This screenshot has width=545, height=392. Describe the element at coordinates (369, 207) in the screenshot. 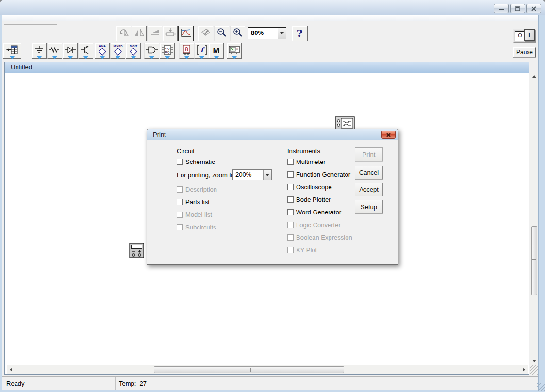

I see `setup-button: Setup` at that location.